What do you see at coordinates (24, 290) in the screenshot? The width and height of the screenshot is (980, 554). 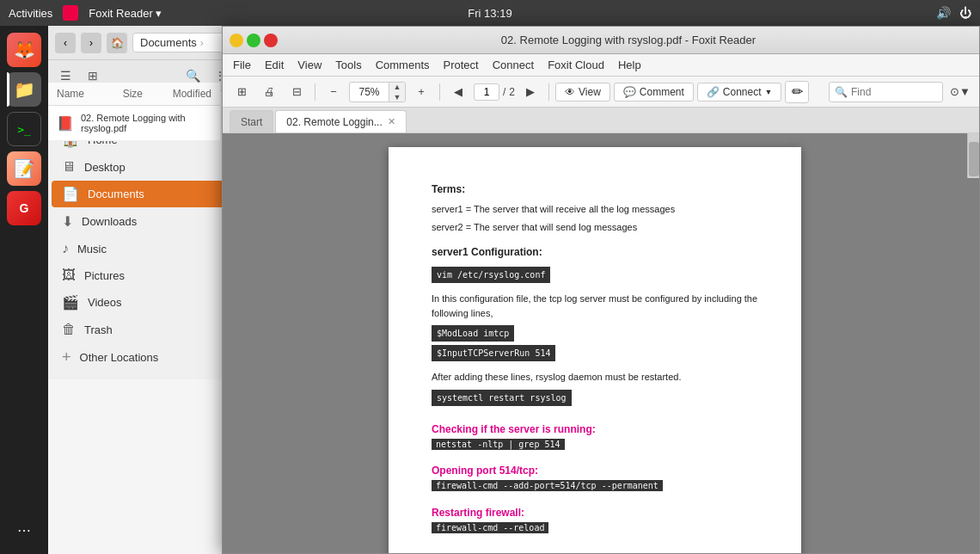 I see `left-dock: 🦊 📁 >_ 📝 G ⋯` at bounding box center [24, 290].